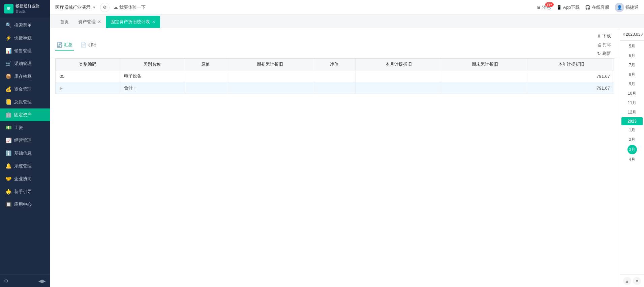  Describe the element at coordinates (605, 36) in the screenshot. I see `download-button: ⬇ 下载` at that location.